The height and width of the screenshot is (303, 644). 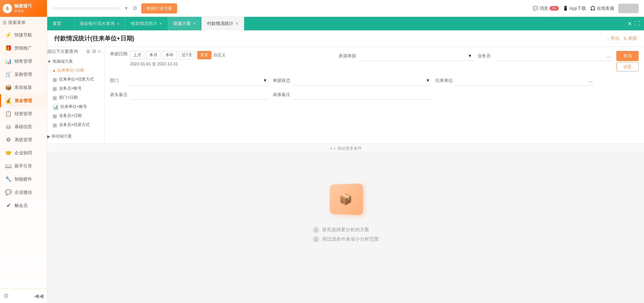 I want to click on scheme-item-partner-settle: ▦ 往来单位+结算方式, so click(x=74, y=80).